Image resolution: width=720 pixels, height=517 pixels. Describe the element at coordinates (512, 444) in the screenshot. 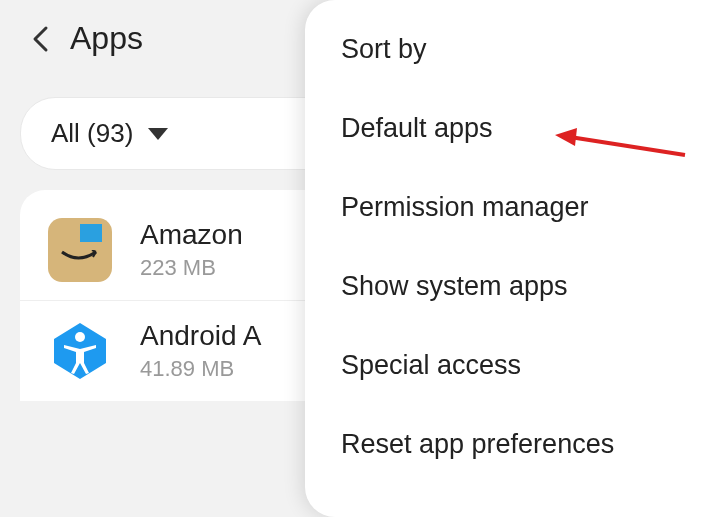

I see `menu-item-reset-app-preferences: Reset app preferences` at that location.